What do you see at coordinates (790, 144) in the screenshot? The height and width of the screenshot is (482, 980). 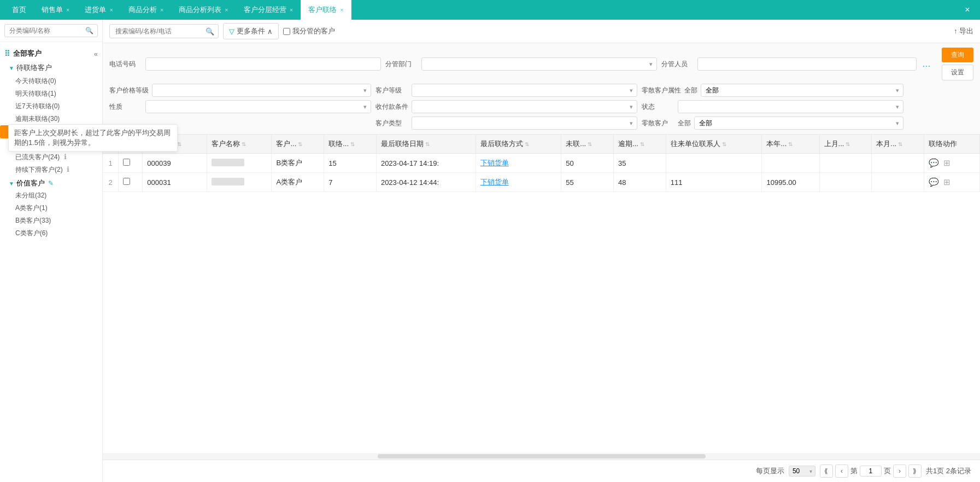 I see `sort-this-year-icon: ⇅` at bounding box center [790, 144].